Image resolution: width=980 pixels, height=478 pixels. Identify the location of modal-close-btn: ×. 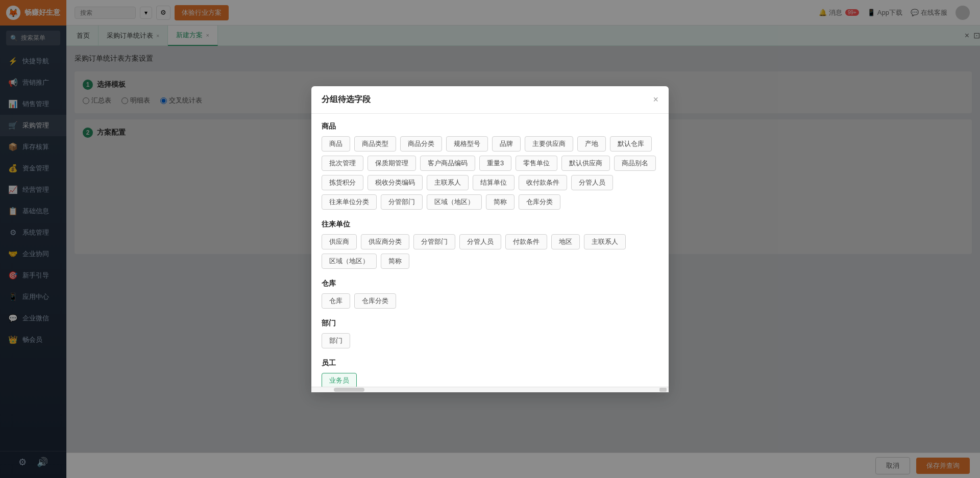
(655, 100).